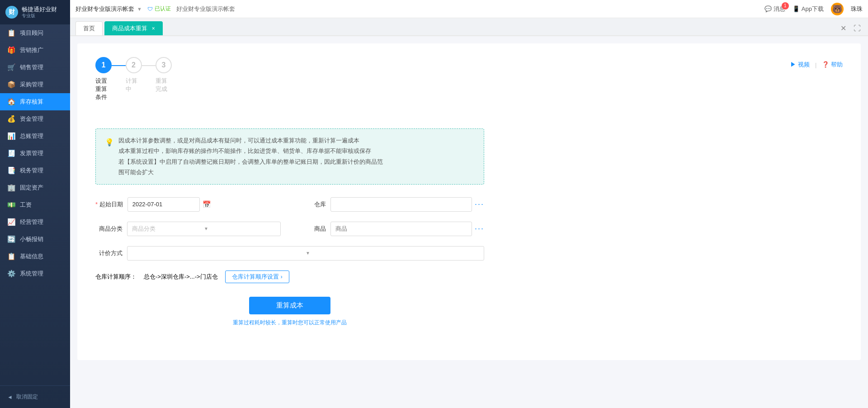  Describe the element at coordinates (290, 306) in the screenshot. I see `recalc-button: 重算成本` at that location.